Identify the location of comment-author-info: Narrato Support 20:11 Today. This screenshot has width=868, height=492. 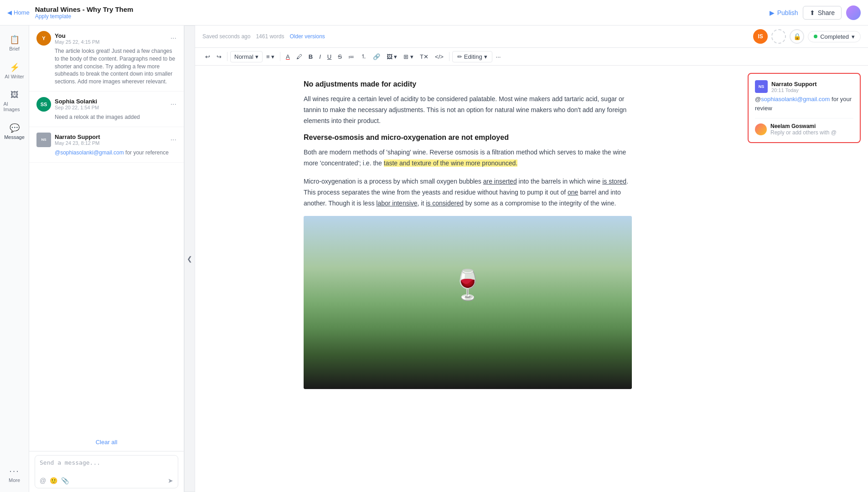
(794, 87).